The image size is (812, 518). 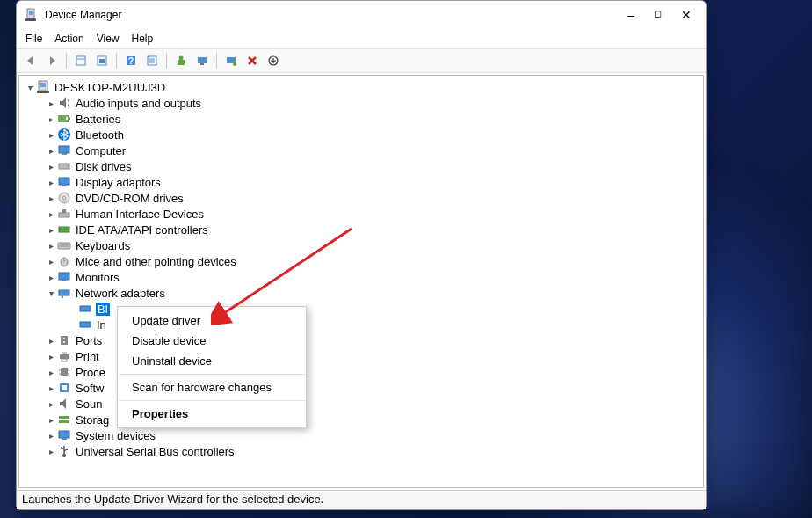 I want to click on statusbar-text: Launches the Update Driver Wizard for th…, so click(x=172, y=500).